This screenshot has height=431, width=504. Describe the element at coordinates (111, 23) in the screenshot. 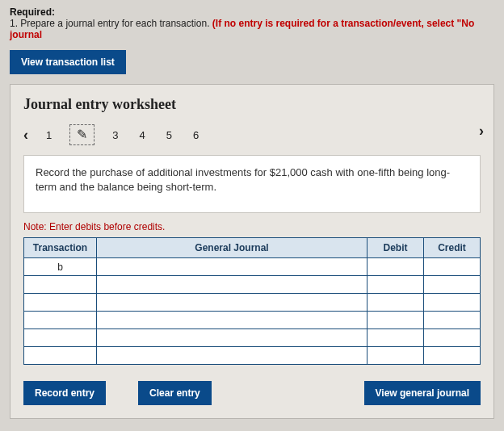

I see `required-text: 1. Prepare a journal entry for each tran…` at that location.